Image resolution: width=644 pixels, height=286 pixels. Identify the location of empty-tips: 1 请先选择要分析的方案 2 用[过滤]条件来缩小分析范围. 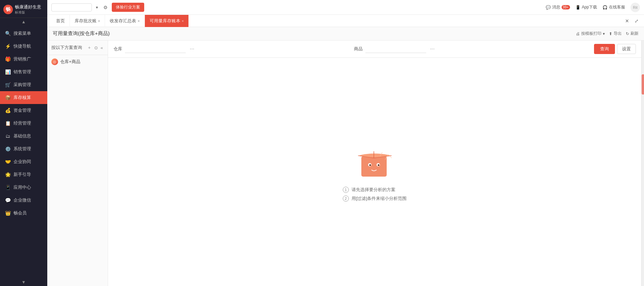
(375, 196).